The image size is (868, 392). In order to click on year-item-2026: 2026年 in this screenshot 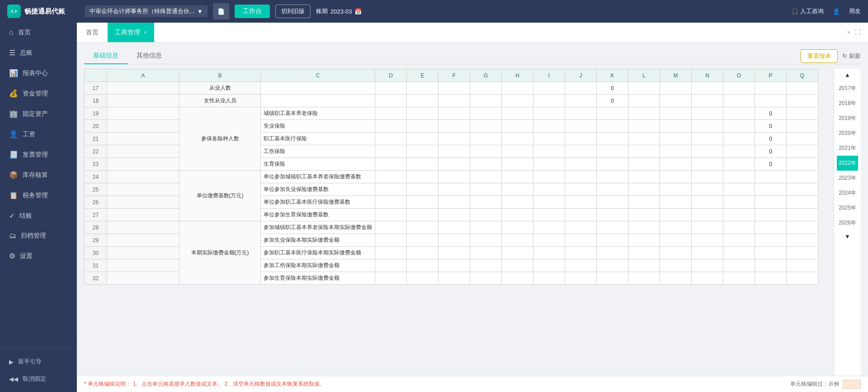, I will do `click(847, 223)`.